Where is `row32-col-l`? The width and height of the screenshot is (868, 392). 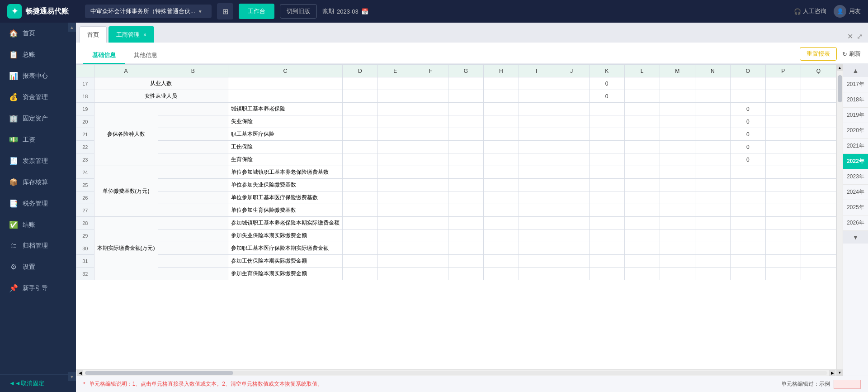
row32-col-l is located at coordinates (642, 274).